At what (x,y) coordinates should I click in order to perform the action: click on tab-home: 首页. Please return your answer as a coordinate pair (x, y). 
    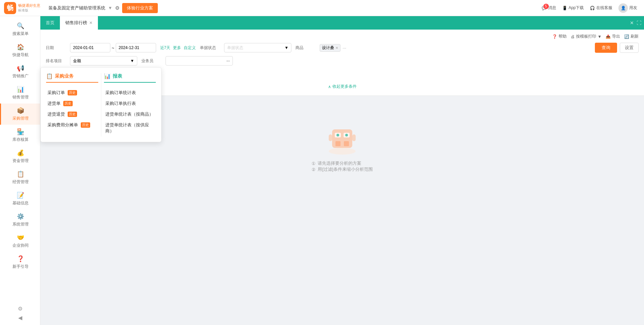
    Looking at the image, I should click on (50, 23).